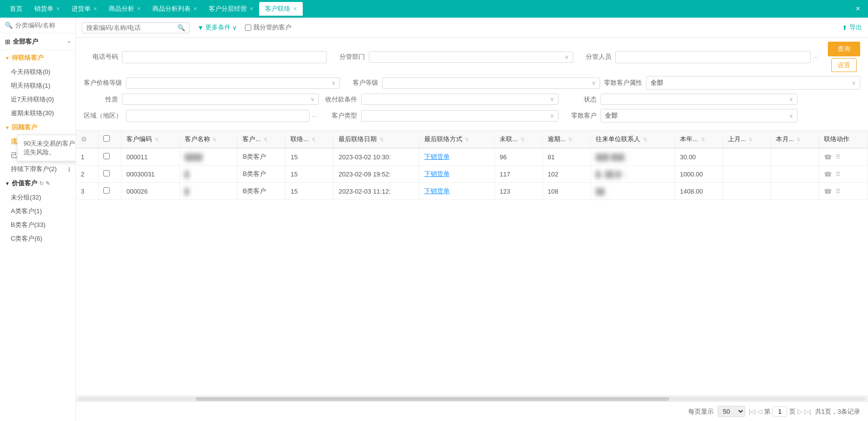 Image resolution: width=868 pixels, height=421 pixels. I want to click on sidebar-item-a-class: A类客户(1), so click(38, 211).